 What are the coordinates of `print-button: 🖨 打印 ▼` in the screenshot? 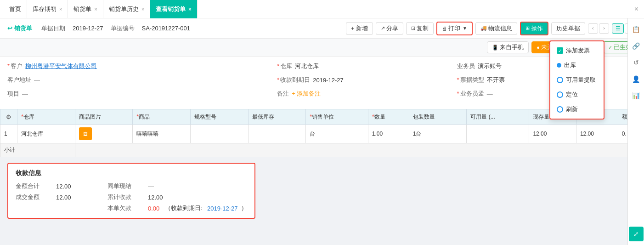 It's located at (455, 28).